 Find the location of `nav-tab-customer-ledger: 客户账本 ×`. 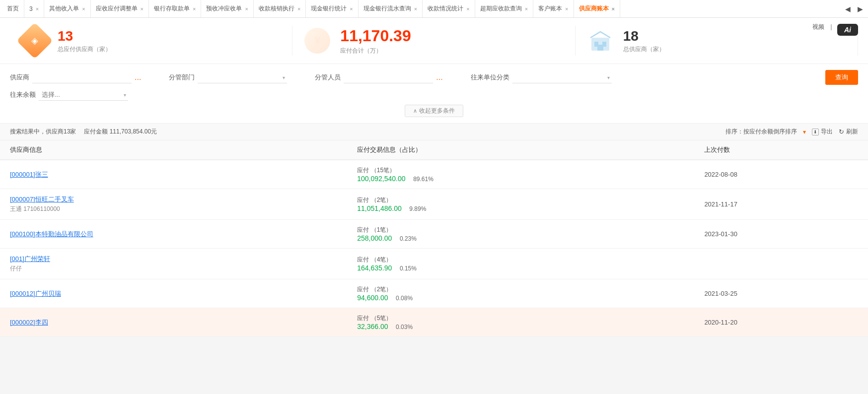

nav-tab-customer-ledger: 客户账本 × is located at coordinates (553, 9).